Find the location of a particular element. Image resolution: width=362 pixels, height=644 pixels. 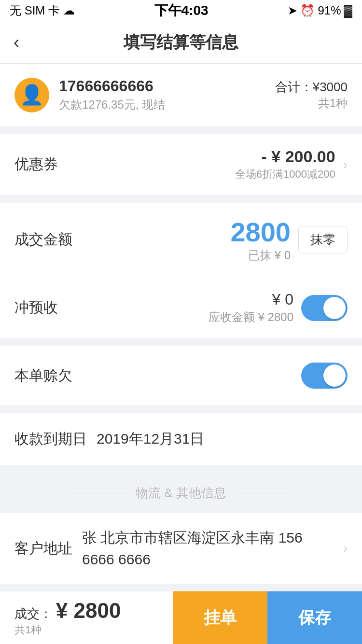

prepayment-toggle is located at coordinates (324, 308).